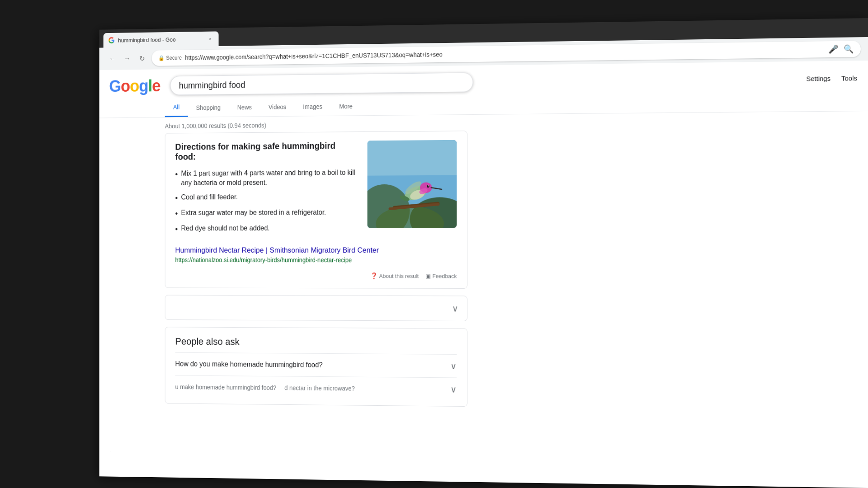 This screenshot has height=488, width=868. Describe the element at coordinates (412, 184) in the screenshot. I see `snippet-image` at that location.